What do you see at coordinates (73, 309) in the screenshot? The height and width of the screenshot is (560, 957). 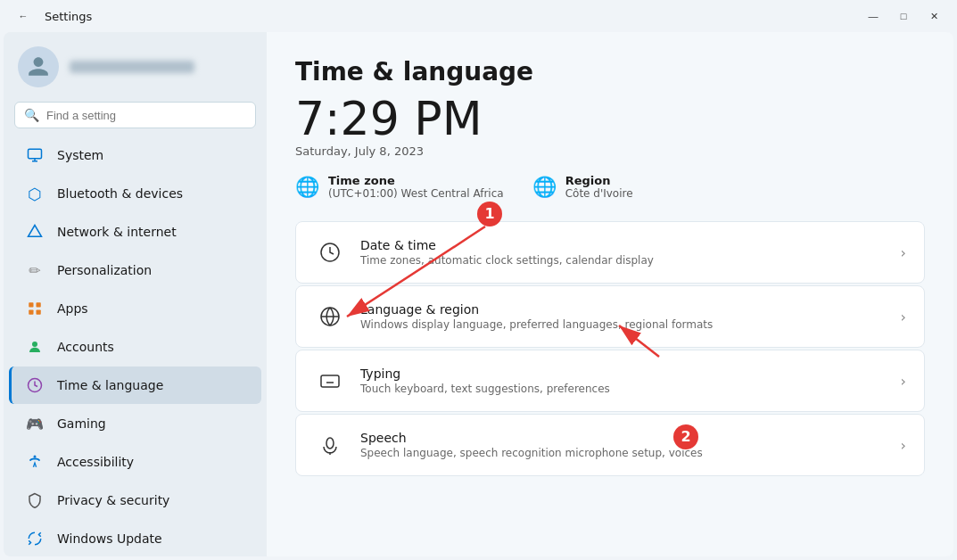 I see `sidebar-item-label: Apps` at bounding box center [73, 309].